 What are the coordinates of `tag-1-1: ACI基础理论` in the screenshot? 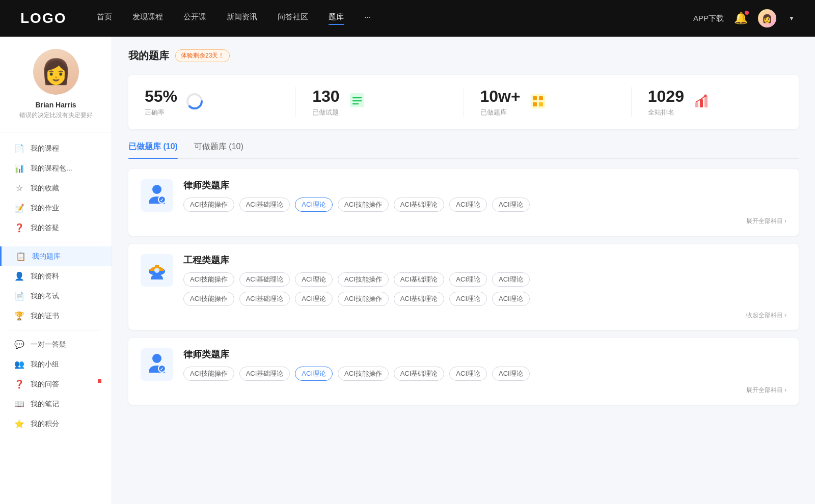 It's located at (265, 205).